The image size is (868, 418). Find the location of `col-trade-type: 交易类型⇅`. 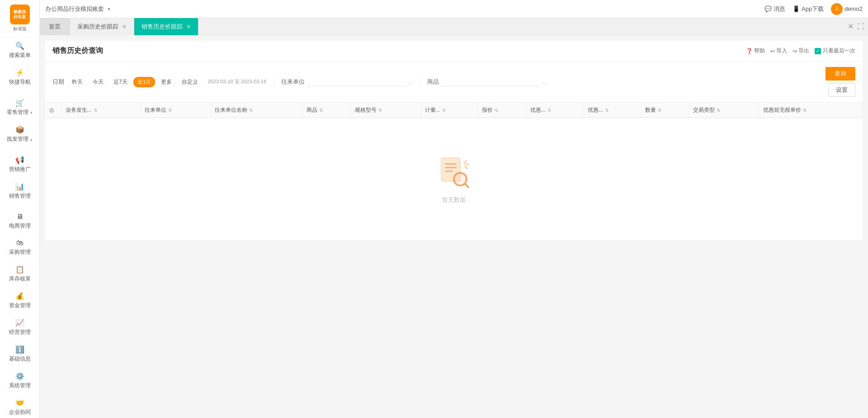

col-trade-type: 交易类型⇅ is located at coordinates (724, 110).